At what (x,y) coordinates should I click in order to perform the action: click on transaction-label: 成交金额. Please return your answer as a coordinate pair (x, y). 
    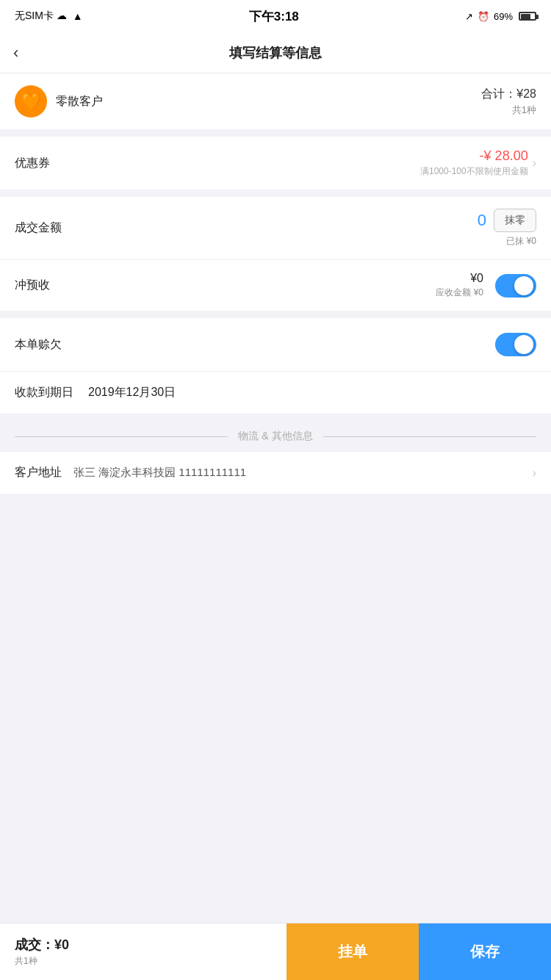
    Looking at the image, I should click on (40, 228).